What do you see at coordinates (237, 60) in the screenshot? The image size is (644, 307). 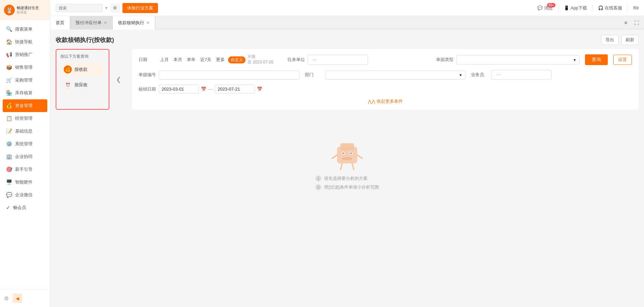 I see `date-custom-button: 自定义` at bounding box center [237, 60].